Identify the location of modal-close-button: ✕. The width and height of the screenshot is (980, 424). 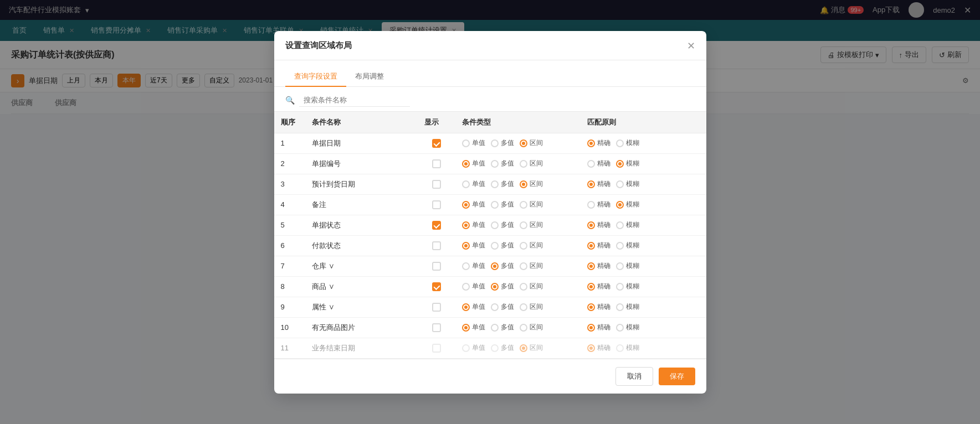
(691, 46).